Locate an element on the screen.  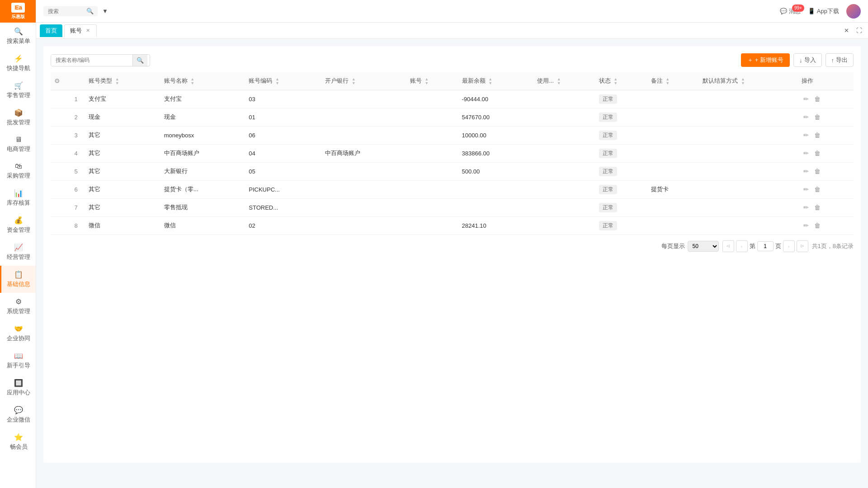
row-remark-cell: 提货卡 is located at coordinates (674, 189).